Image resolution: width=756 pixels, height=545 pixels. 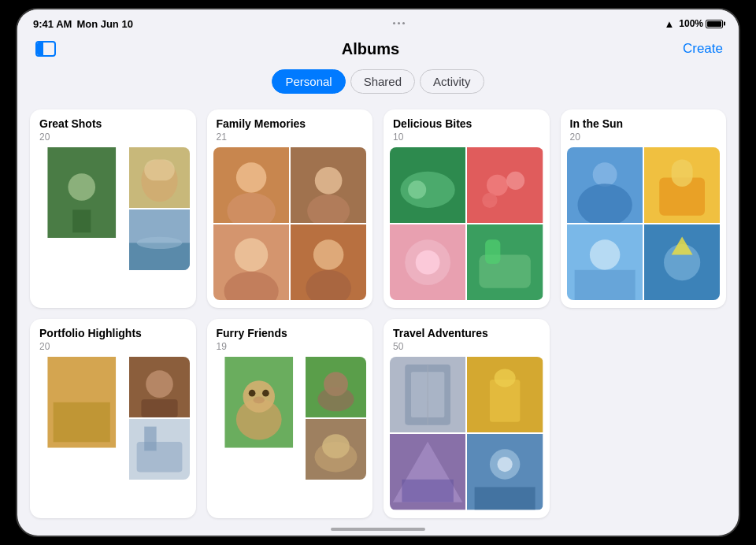 What do you see at coordinates (702, 49) in the screenshot?
I see `create-button: Create` at bounding box center [702, 49].